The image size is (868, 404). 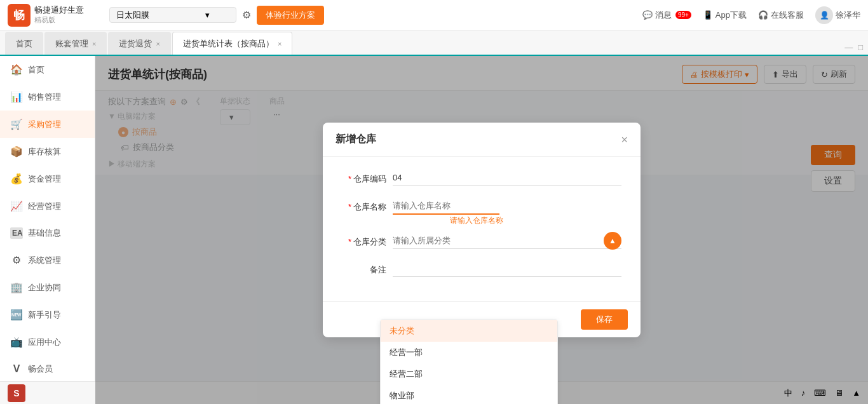 What do you see at coordinates (59, 20) in the screenshot?
I see `logo-sub: 精易版` at bounding box center [59, 20].